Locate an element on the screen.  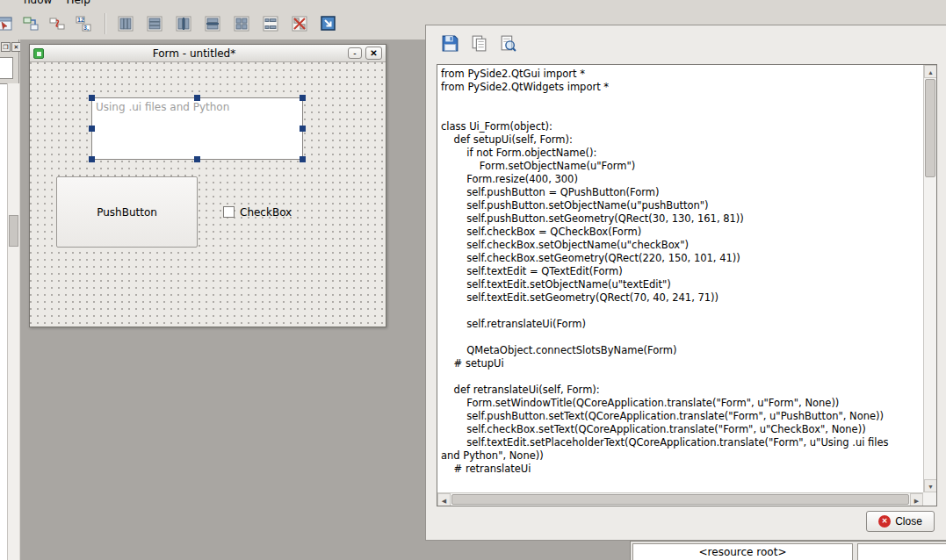
close-window-button: ✕ is located at coordinates (374, 53).